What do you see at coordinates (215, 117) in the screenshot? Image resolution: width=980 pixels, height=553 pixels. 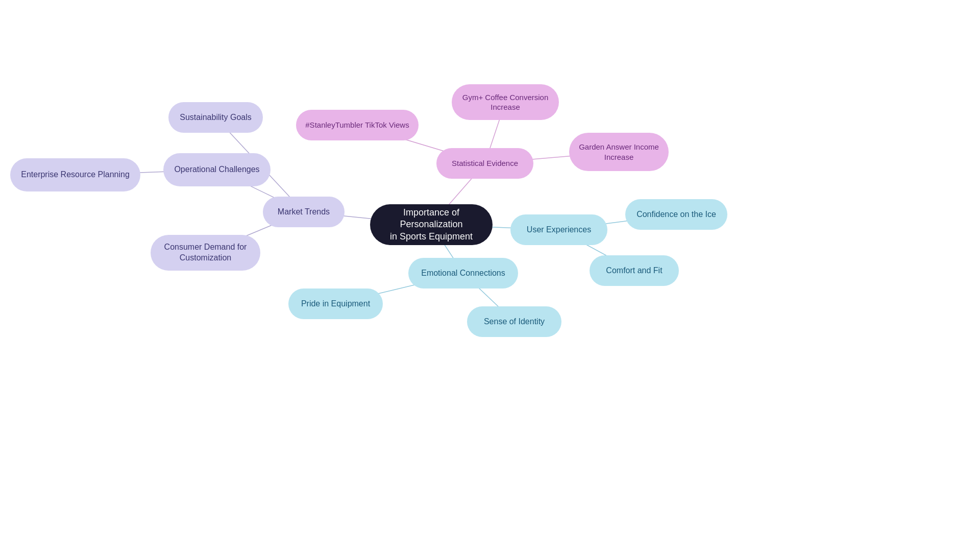 I see `node-sustainability-goals: Sustainability Goals` at bounding box center [215, 117].